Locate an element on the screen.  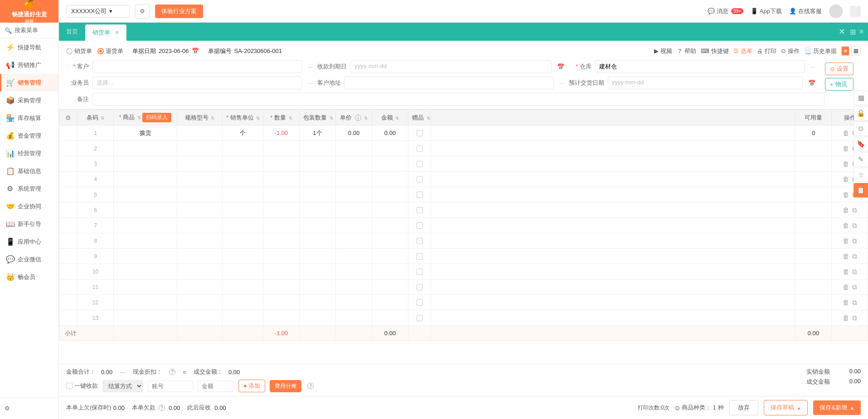
cell-unit-0: 个 is located at coordinates (243, 133).